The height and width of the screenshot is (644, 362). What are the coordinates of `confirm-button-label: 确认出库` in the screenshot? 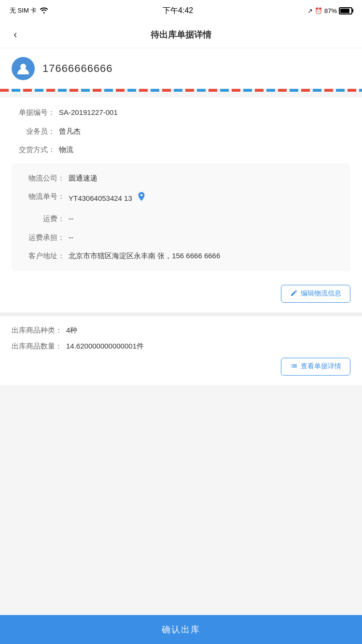 It's located at (181, 630).